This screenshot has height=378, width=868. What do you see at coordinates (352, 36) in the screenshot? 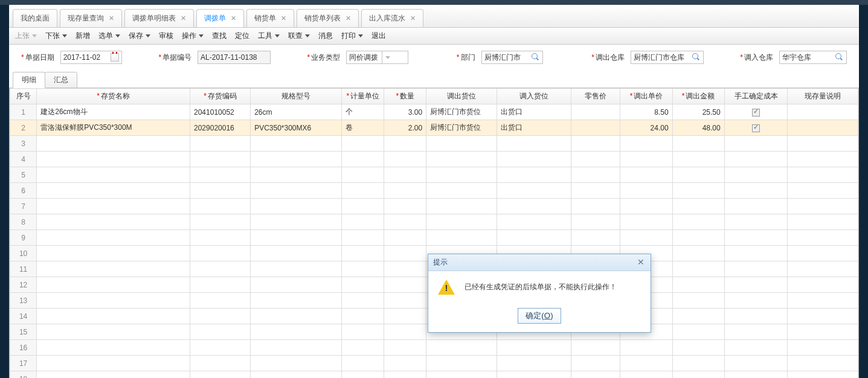
I see `toolbar-打印: 打印` at bounding box center [352, 36].